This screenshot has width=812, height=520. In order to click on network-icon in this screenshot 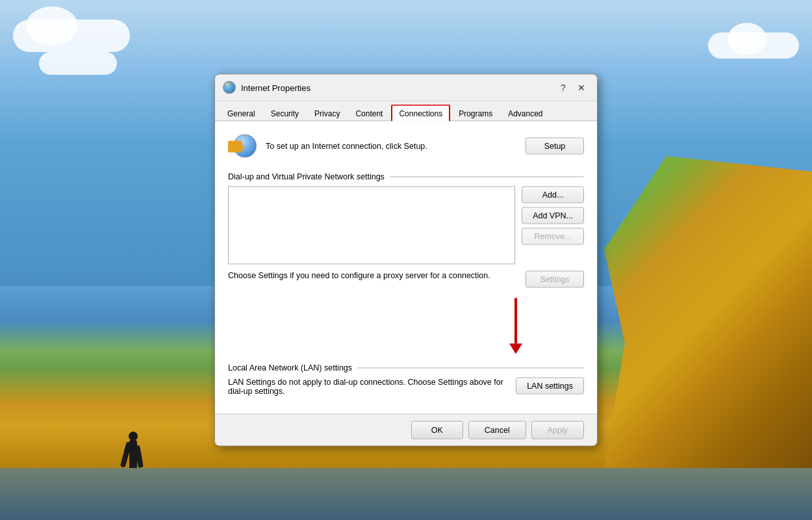, I will do `click(242, 146)`.